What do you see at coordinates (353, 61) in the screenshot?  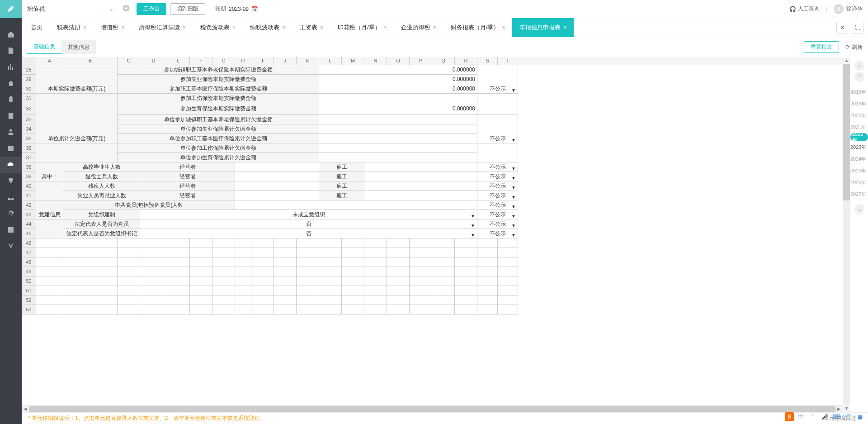 I see `col-header-M: M` at bounding box center [353, 61].